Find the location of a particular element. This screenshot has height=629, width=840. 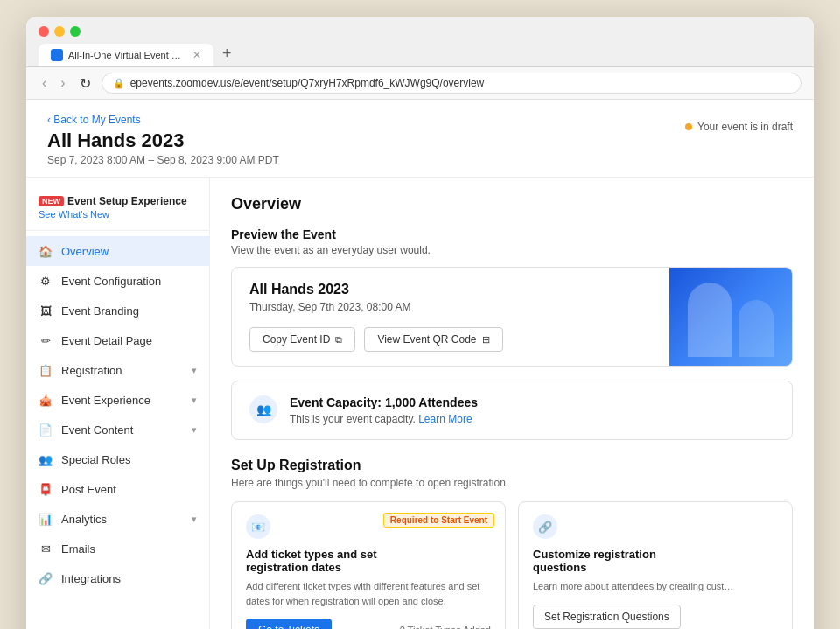

reg-card-title: Customize registration questions is located at coordinates (655, 561).